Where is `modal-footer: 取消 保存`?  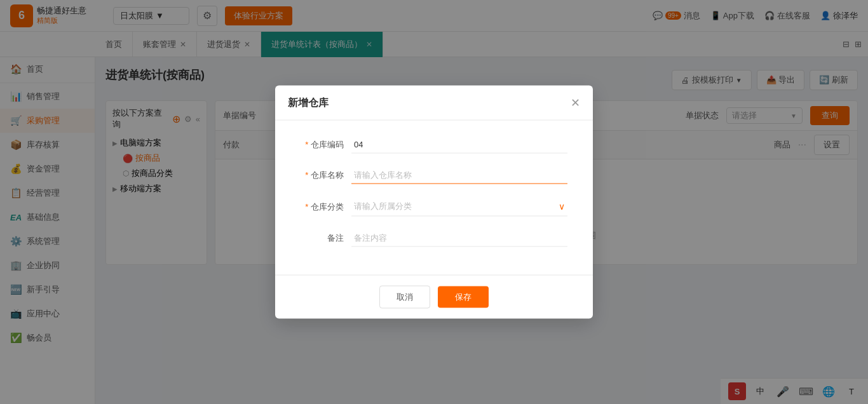
modal-footer: 取消 保存 is located at coordinates (434, 297).